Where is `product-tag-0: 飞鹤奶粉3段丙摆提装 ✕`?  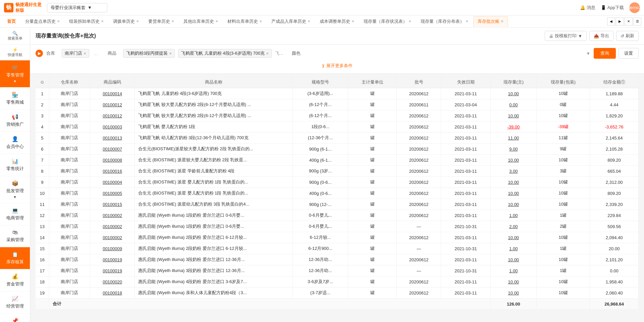 product-tag-0: 飞鹤奶粉3段丙摆提装 ✕ is located at coordinates (149, 53).